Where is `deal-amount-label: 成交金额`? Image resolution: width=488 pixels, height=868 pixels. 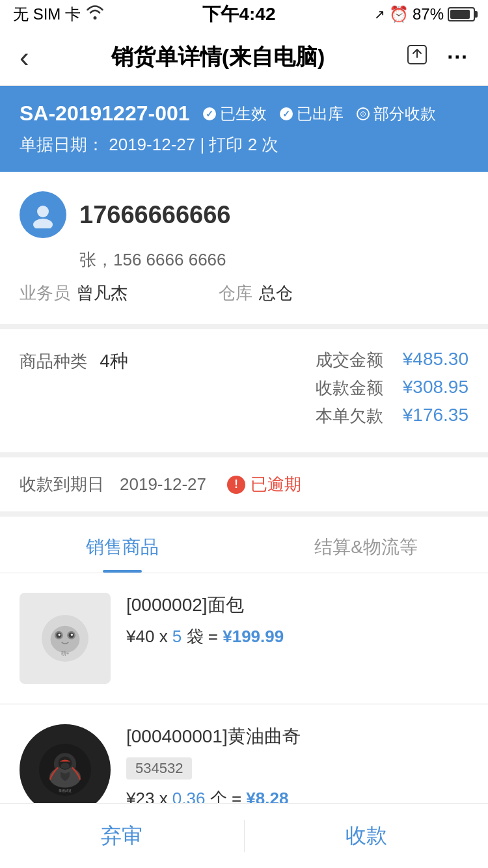 deal-amount-label: 成交金额 is located at coordinates (349, 360).